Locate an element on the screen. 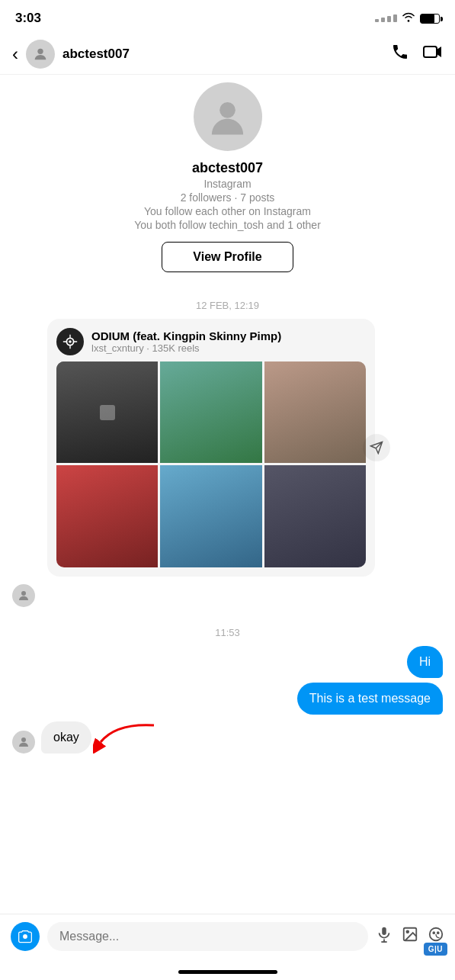 Image resolution: width=455 pixels, height=980 pixels. status-bar: 3:03 is located at coordinates (227, 17).